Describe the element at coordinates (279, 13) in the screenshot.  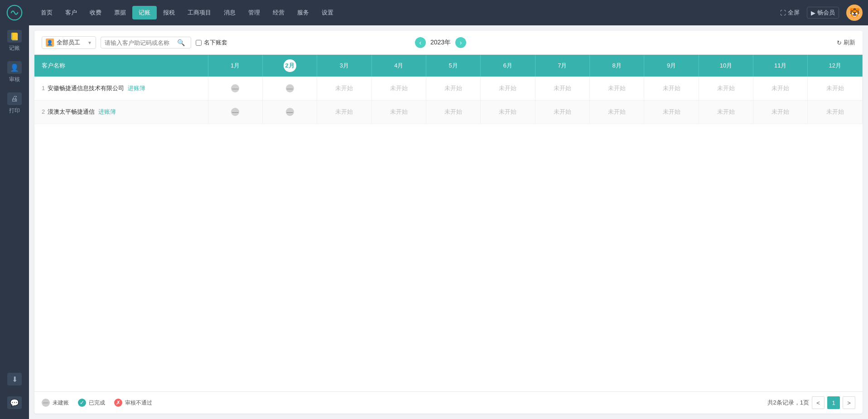
I see `nav-operation: 经营` at that location.